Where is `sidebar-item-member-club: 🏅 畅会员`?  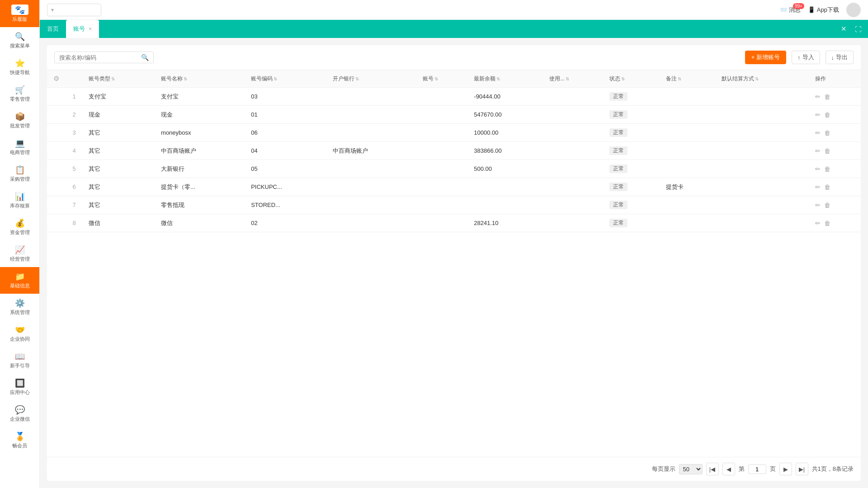 sidebar-item-member-club: 🏅 畅会员 is located at coordinates (20, 440).